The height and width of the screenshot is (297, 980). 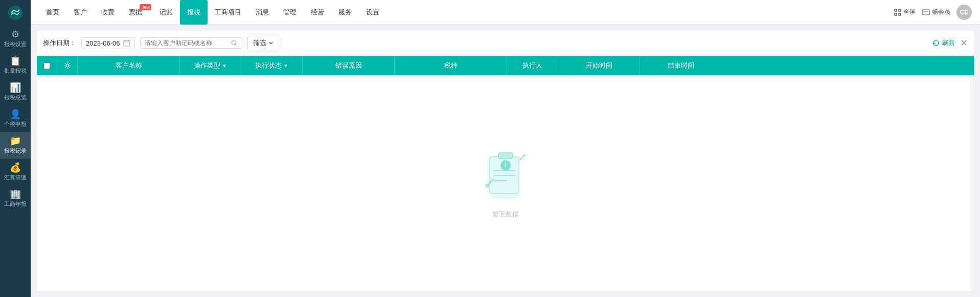 What do you see at coordinates (944, 43) in the screenshot?
I see `refresh-button: 刷新` at bounding box center [944, 43].